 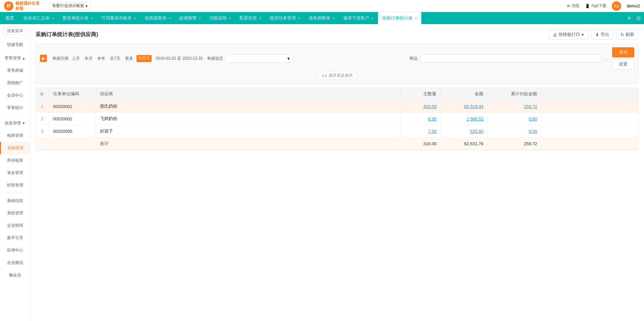 What do you see at coordinates (421, 119) in the screenshot?
I see `cell-qty: 6.00` at bounding box center [421, 119].